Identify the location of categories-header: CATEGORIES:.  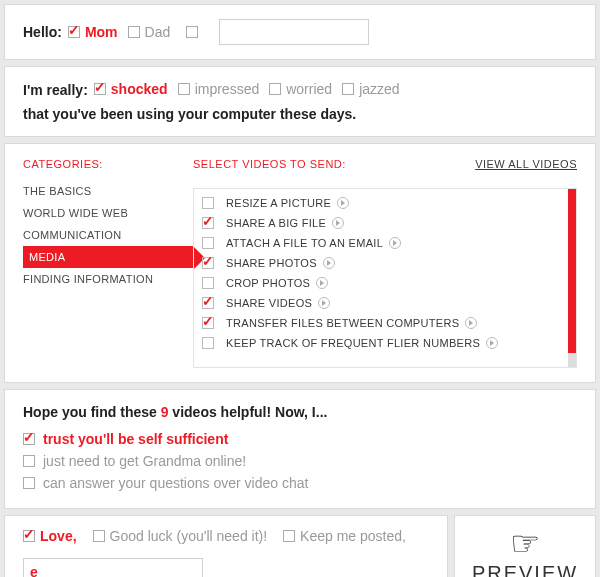
(108, 164).